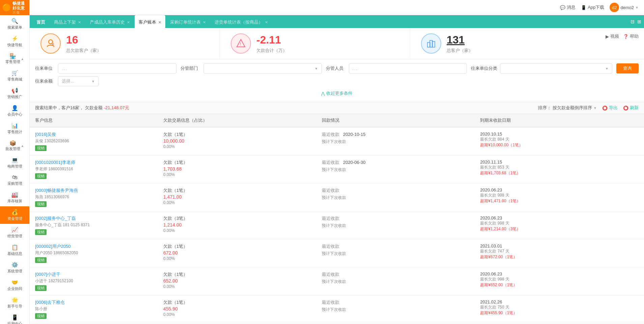 The image size is (644, 324). I want to click on customer-name-1: [0001020001]李老师, so click(99, 163).